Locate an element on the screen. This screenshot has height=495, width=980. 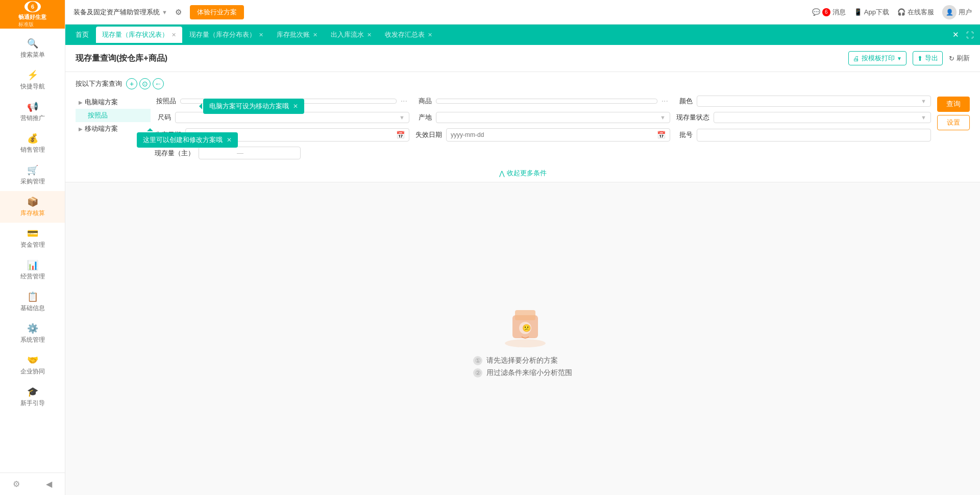
inv-amount-input: — is located at coordinates (250, 153).